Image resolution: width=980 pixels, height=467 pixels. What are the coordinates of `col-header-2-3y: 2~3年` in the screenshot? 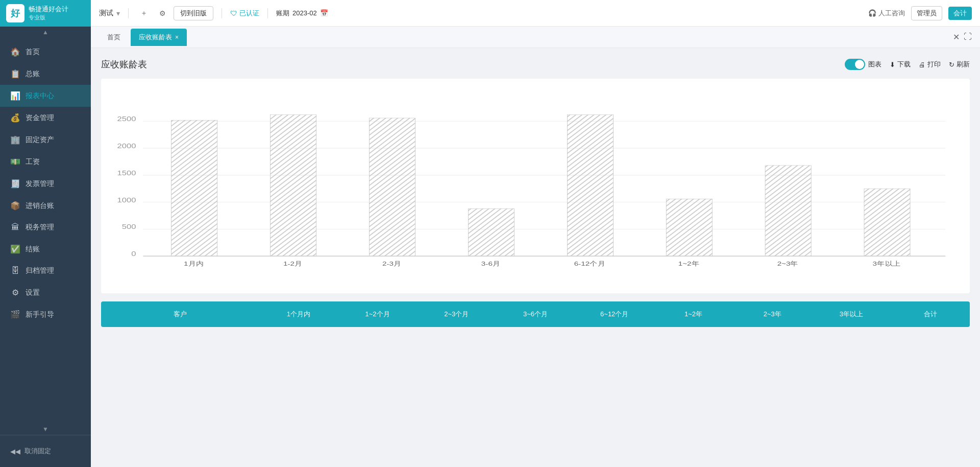 It's located at (773, 314).